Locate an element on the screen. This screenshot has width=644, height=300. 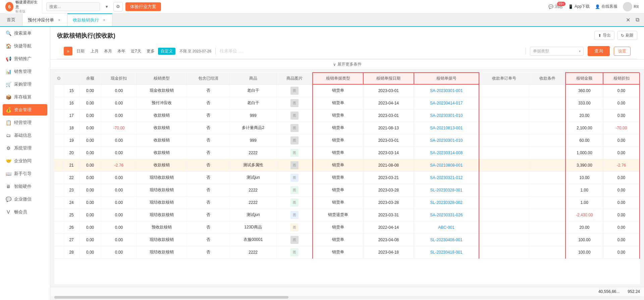
table-row: 16 0.00 0.00 预付冲应收 否 老白干 图 销货单 2023-04-1… is located at coordinates (347, 103).